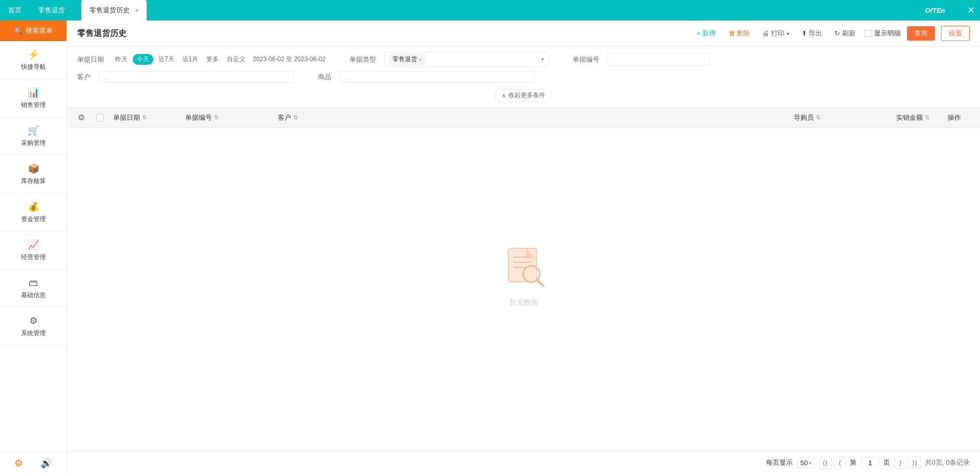  I want to click on type-filter-selected: 零售退货 ×, so click(407, 60).